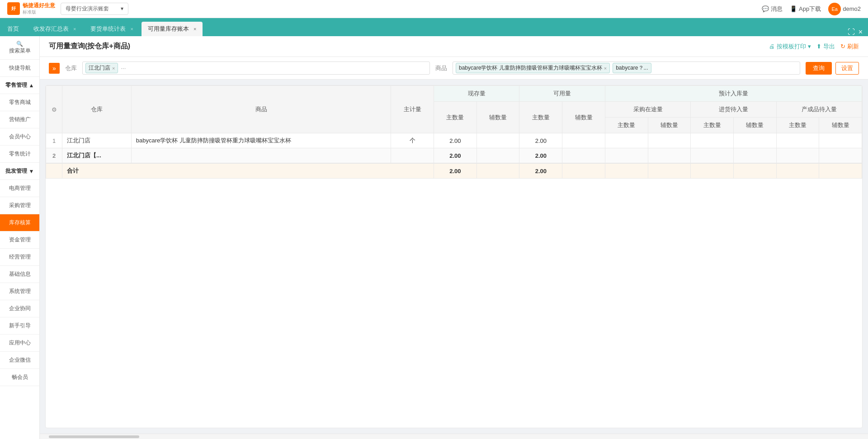 Image resolution: width=868 pixels, height=439 pixels. Describe the element at coordinates (647, 109) in the screenshot. I see `th-purchase-transit: 采购在途量` at that location.